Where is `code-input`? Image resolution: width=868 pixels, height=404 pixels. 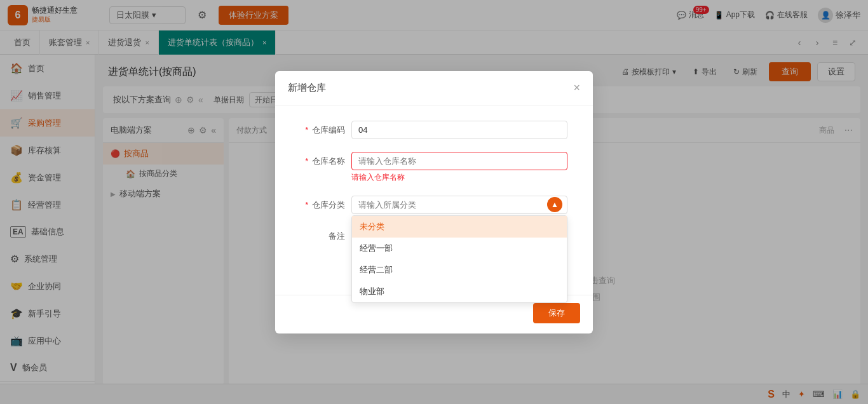 code-input is located at coordinates (459, 130).